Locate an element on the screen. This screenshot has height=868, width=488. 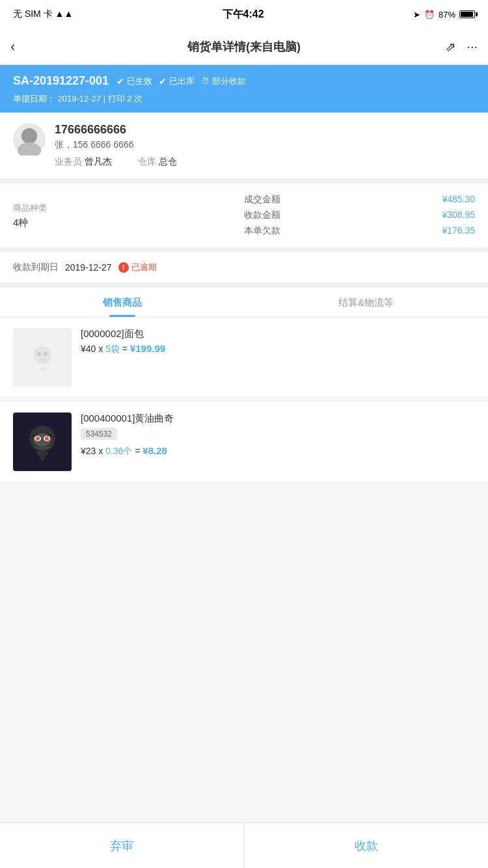
date-label: 单据日期： is located at coordinates (34, 99).